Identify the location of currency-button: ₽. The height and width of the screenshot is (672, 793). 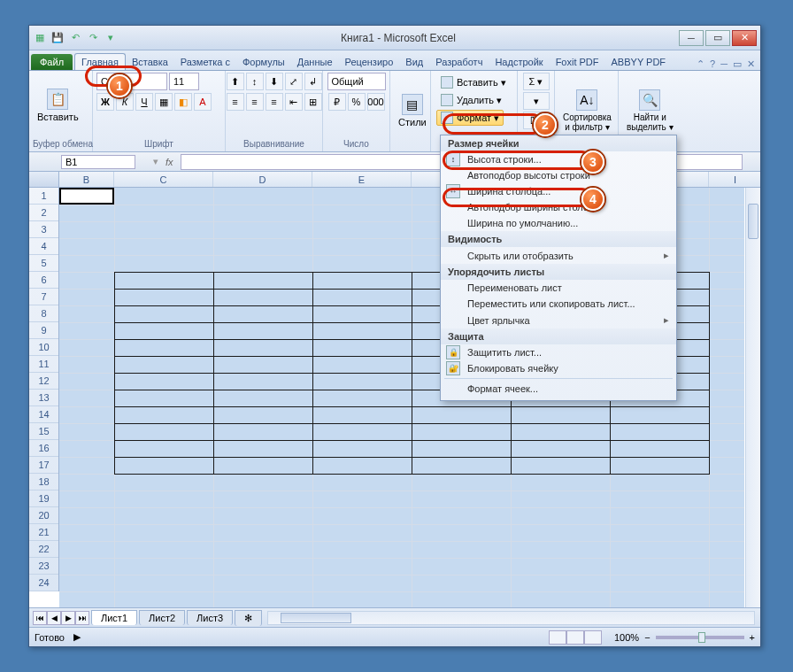
(337, 102).